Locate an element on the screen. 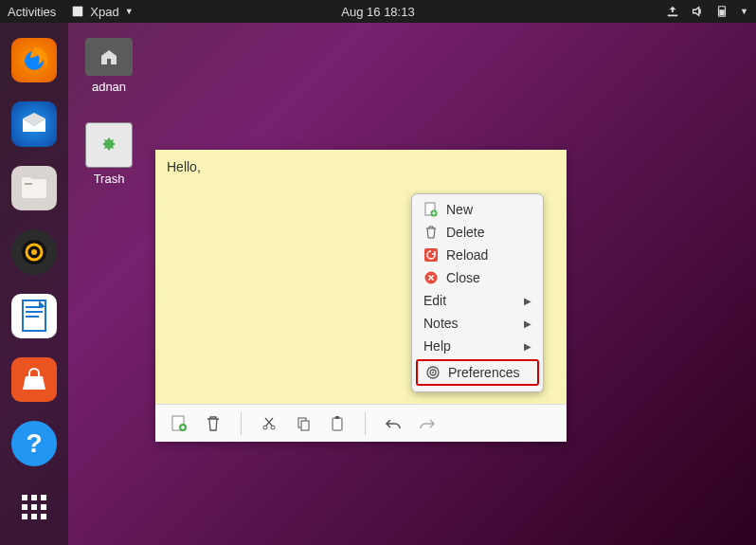 The height and width of the screenshot is (545, 756). dock-firefox is located at coordinates (34, 61).